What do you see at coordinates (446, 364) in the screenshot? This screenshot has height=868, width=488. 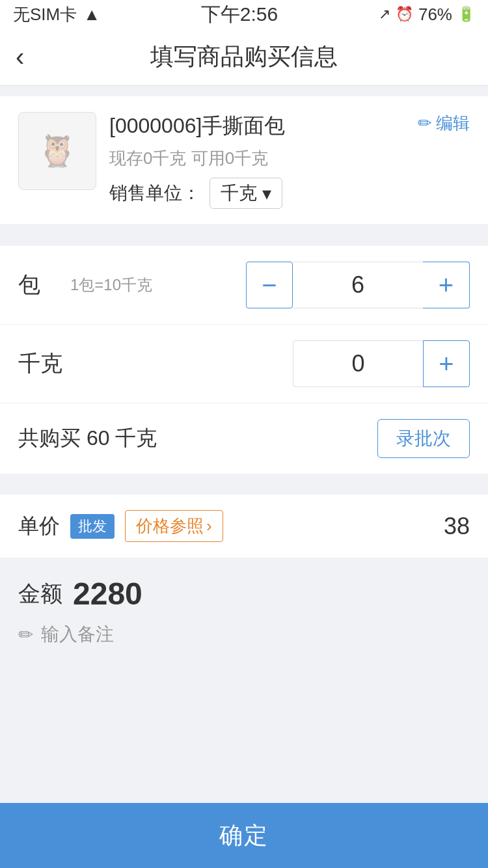 I see `kg-plus-button: +` at bounding box center [446, 364].